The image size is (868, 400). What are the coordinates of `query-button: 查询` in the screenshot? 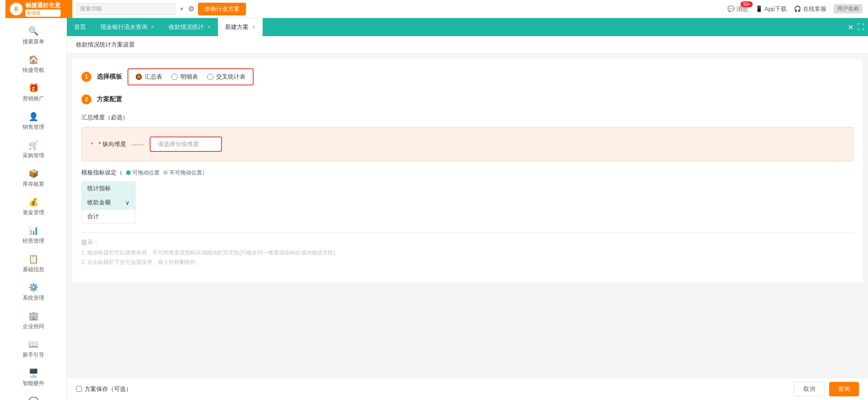 It's located at (844, 389).